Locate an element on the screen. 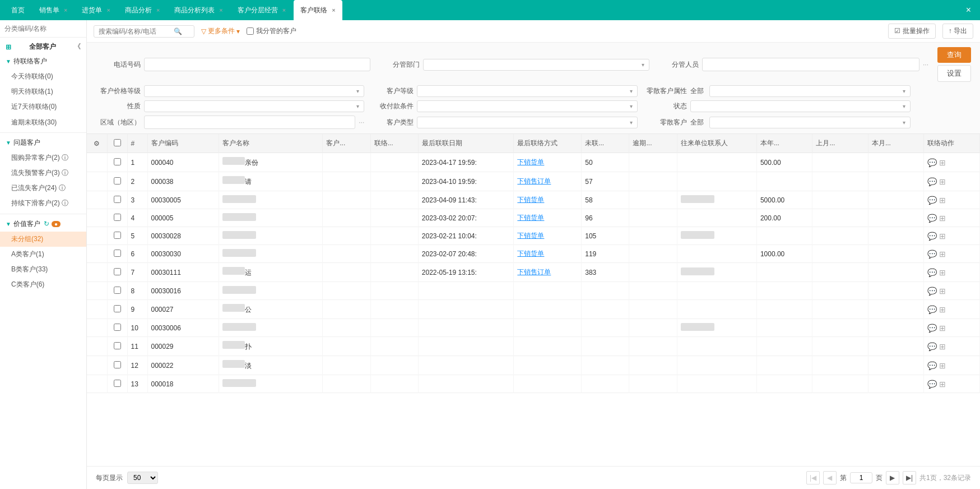 Image resolution: width=980 pixels, height=489 pixels. dept-select: ▾ is located at coordinates (536, 65).